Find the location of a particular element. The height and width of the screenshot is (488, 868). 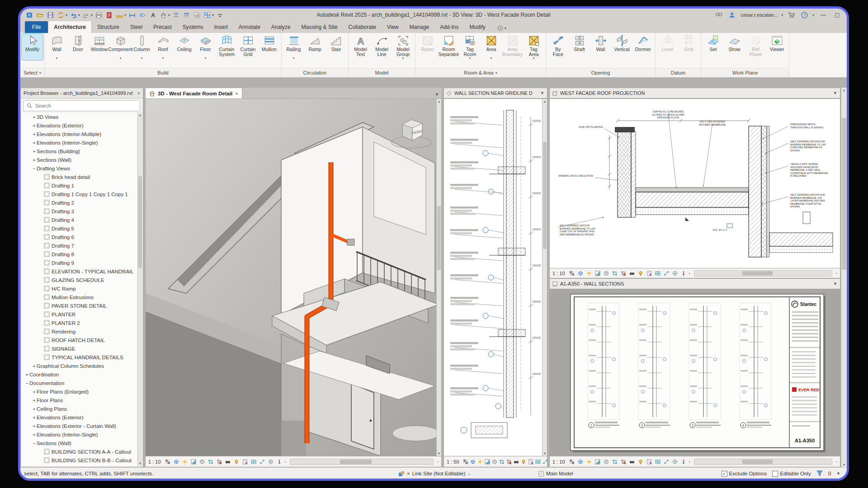

chevron-down-icon: ▼ is located at coordinates (542, 93).